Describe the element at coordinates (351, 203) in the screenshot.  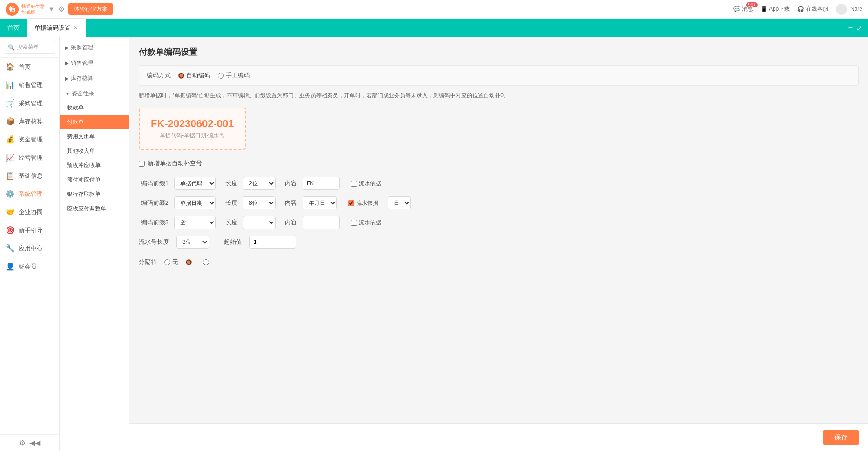
I see `stream2-checkbox` at that location.